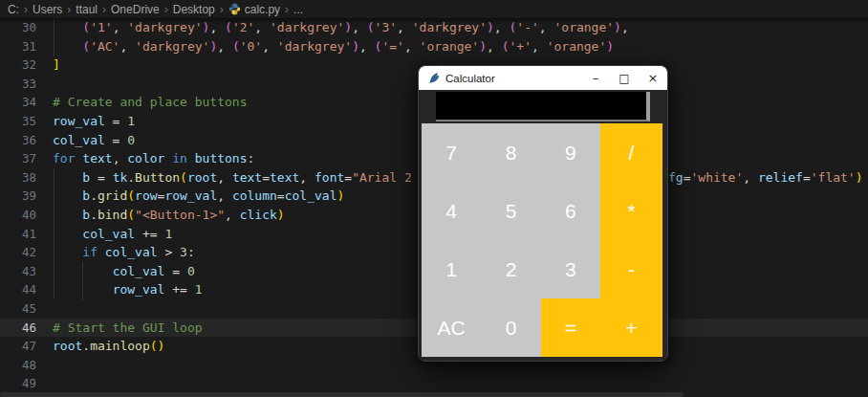  Describe the element at coordinates (18, 346) in the screenshot. I see `line-number: 47` at that location.